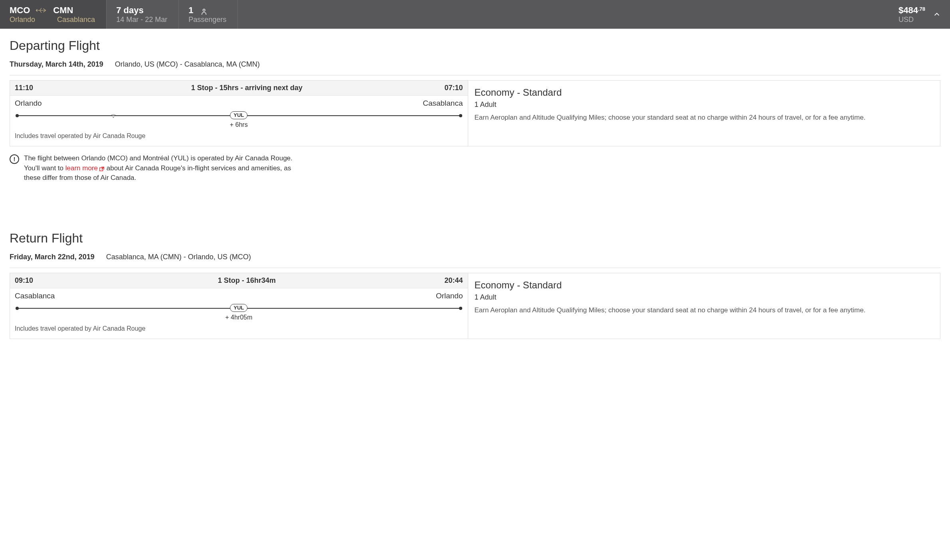 Image resolution: width=950 pixels, height=560 pixels. What do you see at coordinates (22, 20) in the screenshot?
I see `origin-city: Orlando` at bounding box center [22, 20].